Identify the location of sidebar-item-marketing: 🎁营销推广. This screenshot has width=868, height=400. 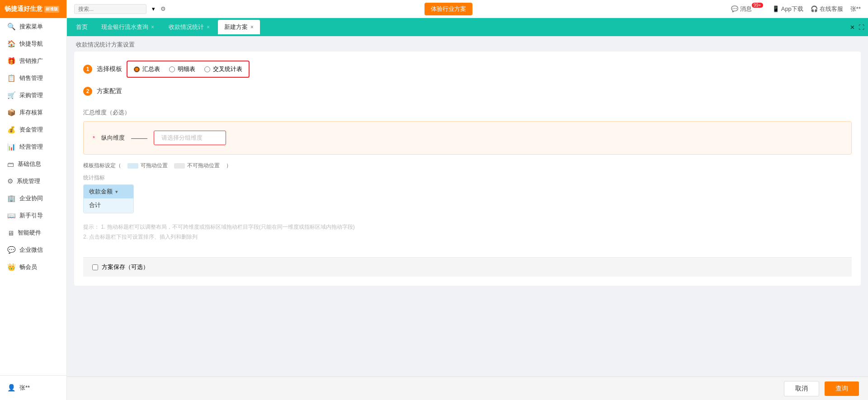
(33, 61).